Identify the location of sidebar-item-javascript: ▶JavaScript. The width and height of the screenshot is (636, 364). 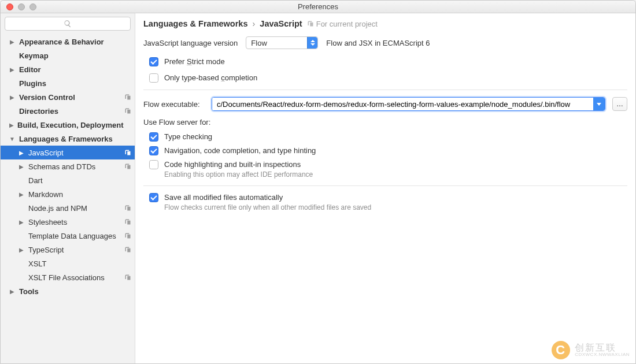
(68, 153).